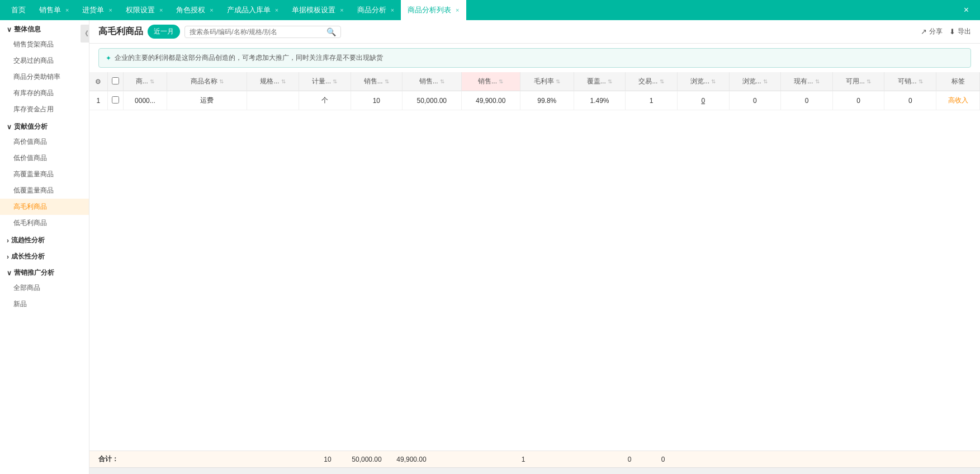 This screenshot has width=980, height=474. What do you see at coordinates (377, 82) in the screenshot?
I see `col-sales-qty: 销售... ⇅` at bounding box center [377, 82].